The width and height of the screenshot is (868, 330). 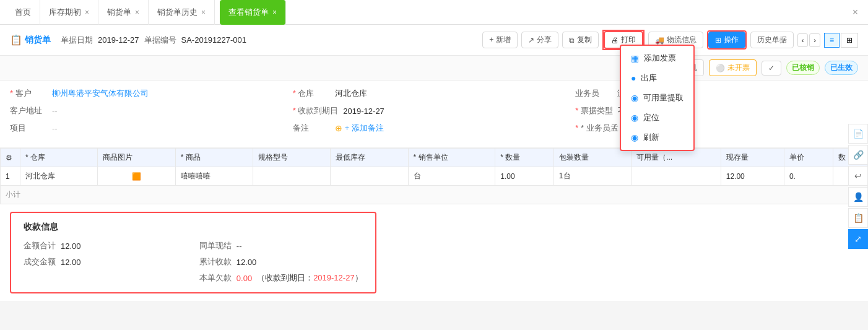 What do you see at coordinates (841, 68) in the screenshot?
I see `effective-badge: 已生效` at bounding box center [841, 68].